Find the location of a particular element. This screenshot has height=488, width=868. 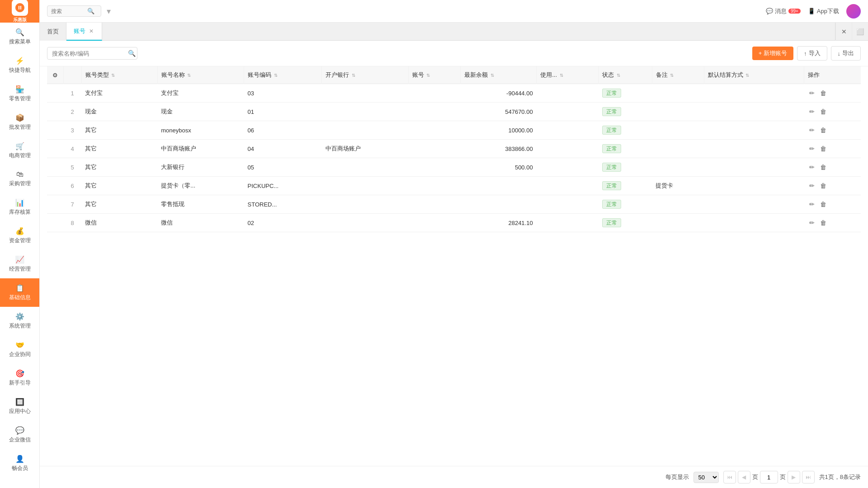

sidebar-item-capital-mgmt: 💰 资金管理 is located at coordinates (20, 236).